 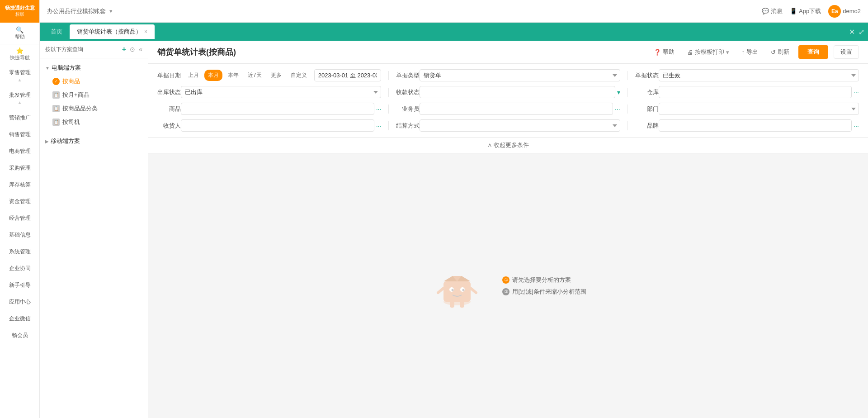 I want to click on export-label: 导出, so click(x=752, y=52).